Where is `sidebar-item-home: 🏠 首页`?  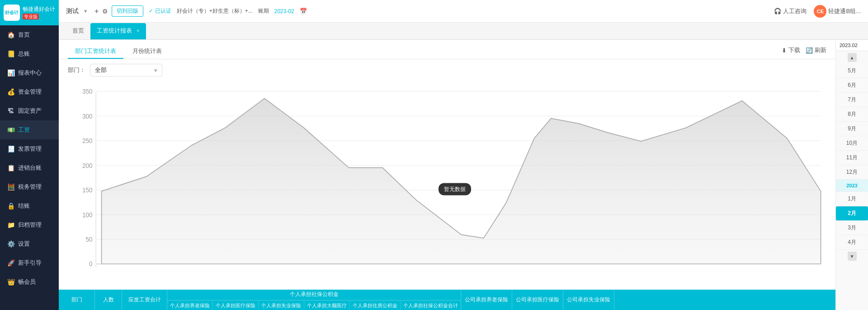 sidebar-item-home: 🏠 首页 is located at coordinates (29, 35).